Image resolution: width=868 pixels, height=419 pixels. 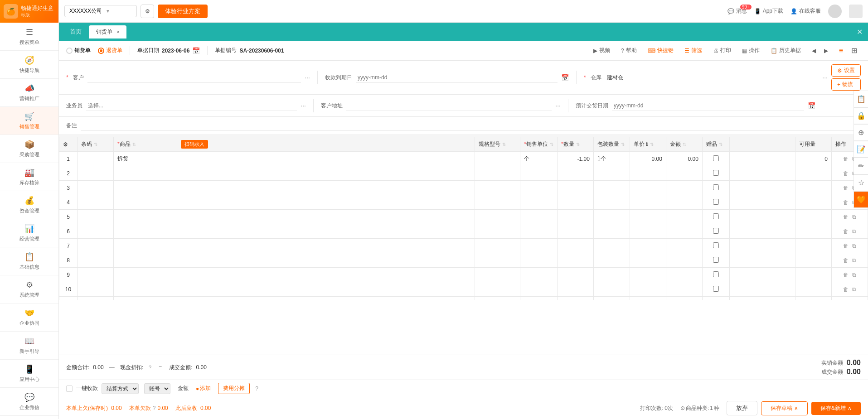 What do you see at coordinates (157, 389) in the screenshot?
I see `payment-account-select: 账号` at bounding box center [157, 389].